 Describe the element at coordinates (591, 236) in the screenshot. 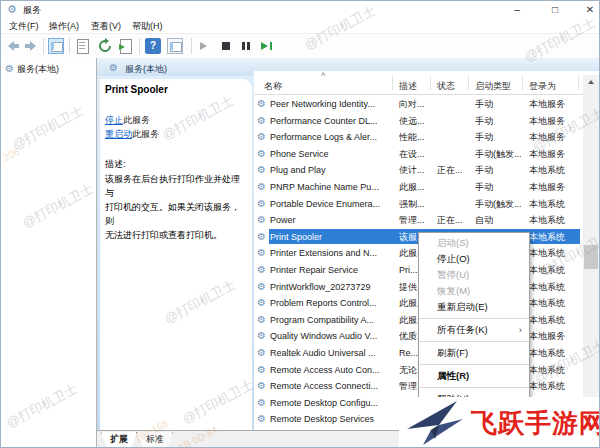

I see `vertical-scrollbar` at that location.